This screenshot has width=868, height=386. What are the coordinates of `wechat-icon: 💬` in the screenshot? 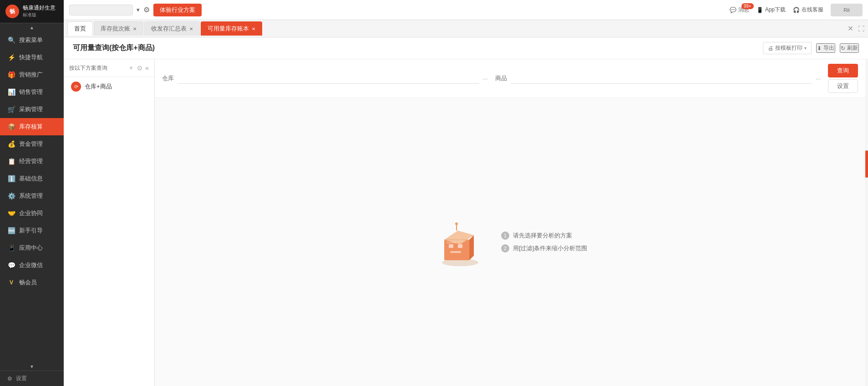 It's located at (11, 265).